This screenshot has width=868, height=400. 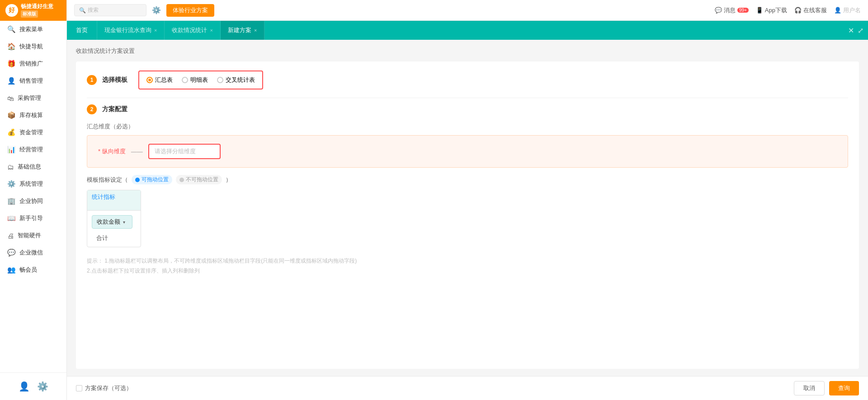 What do you see at coordinates (467, 180) in the screenshot?
I see `metrics-hint-row: 模板指标设定（ 可拖动位置 不可拖动位置 ）` at bounding box center [467, 180].